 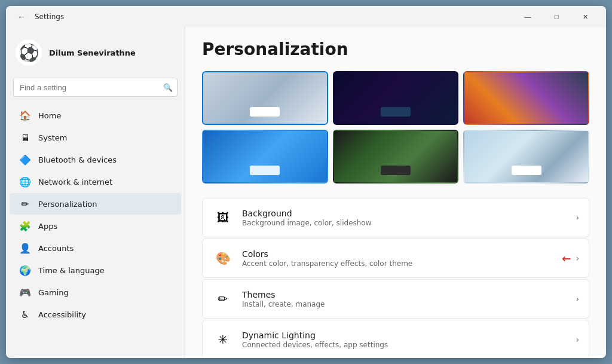 What do you see at coordinates (409, 213) in the screenshot?
I see `background-title: Background` at bounding box center [409, 213].